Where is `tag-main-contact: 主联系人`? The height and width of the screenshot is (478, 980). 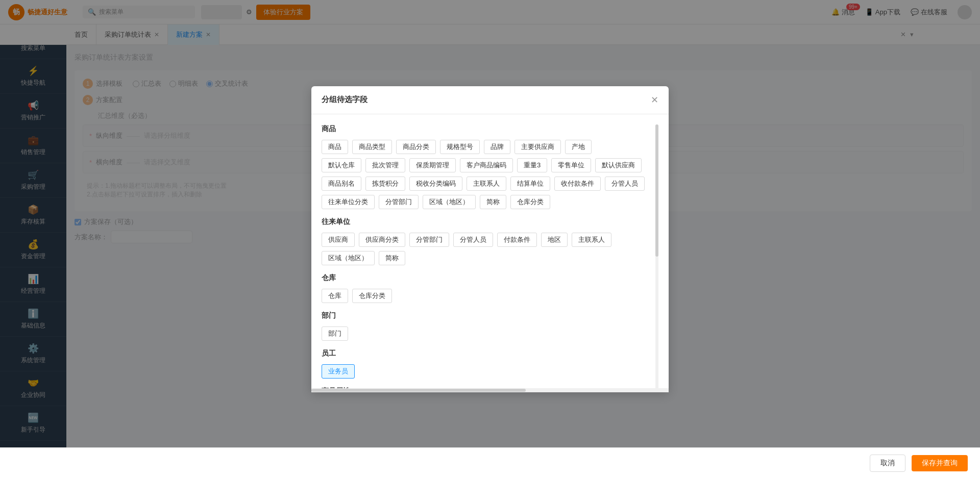 tag-main-contact: 主联系人 is located at coordinates (592, 240).